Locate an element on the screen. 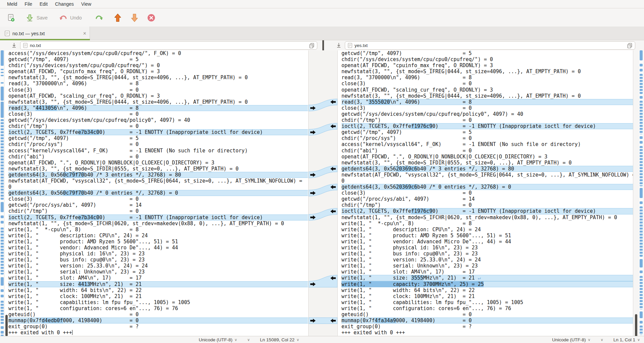 This screenshot has width=644, height=343. code-line: write(1, " size: 4413MHz\n", 21) = 21 is located at coordinates (158, 284).